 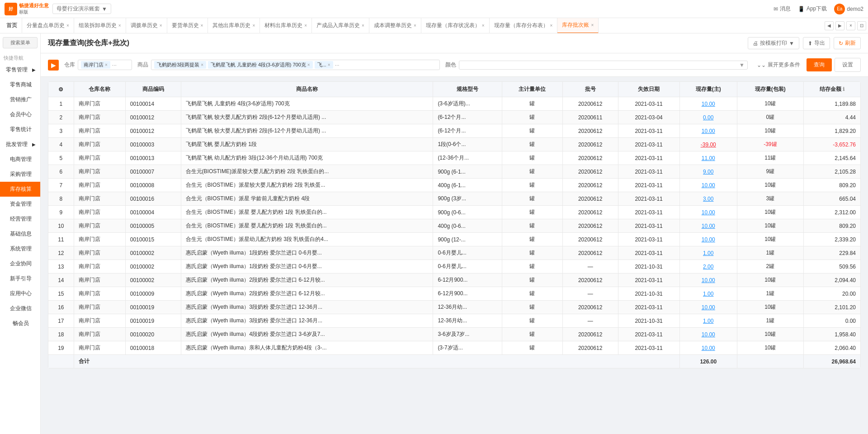 What do you see at coordinates (708, 145) in the screenshot?
I see `row-stock-main: -39.00` at bounding box center [708, 145].